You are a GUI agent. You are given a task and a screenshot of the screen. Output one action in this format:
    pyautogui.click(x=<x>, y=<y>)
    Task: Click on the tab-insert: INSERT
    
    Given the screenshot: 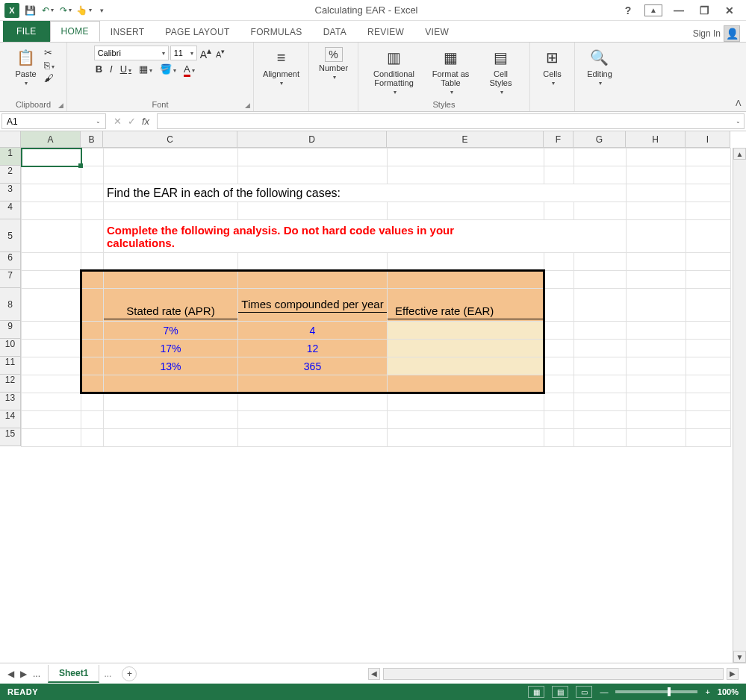 What is the action you would take?
    pyautogui.click(x=128, y=32)
    